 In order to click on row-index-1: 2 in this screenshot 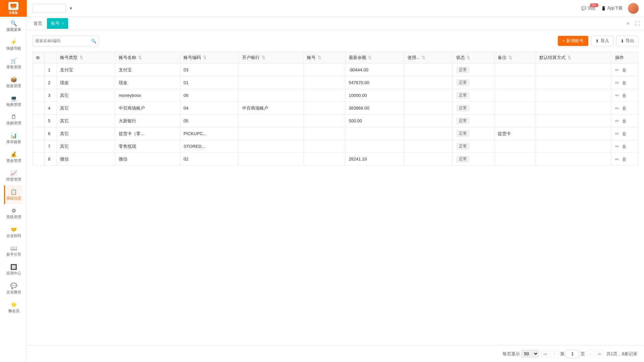, I will do `click(51, 83)`.